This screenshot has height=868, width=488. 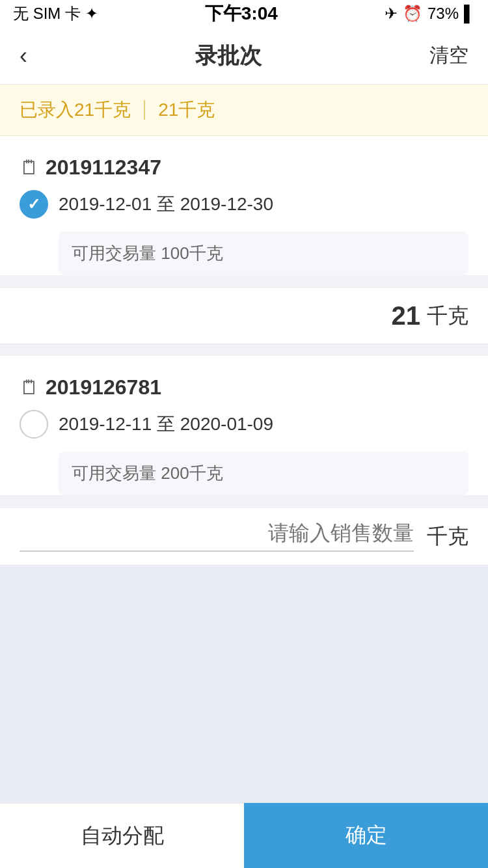 I want to click on batch1-quantity-row: 21 千克, so click(x=244, y=316).